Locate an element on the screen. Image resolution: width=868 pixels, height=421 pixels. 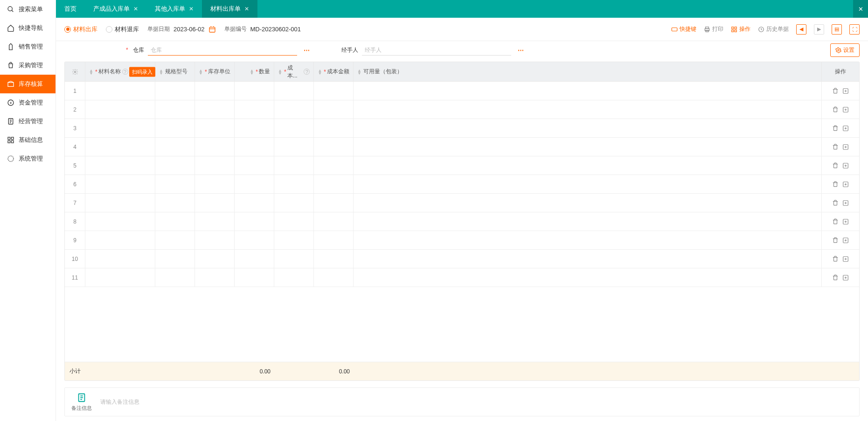
radio-material-return: 材料退库 is located at coordinates (122, 29).